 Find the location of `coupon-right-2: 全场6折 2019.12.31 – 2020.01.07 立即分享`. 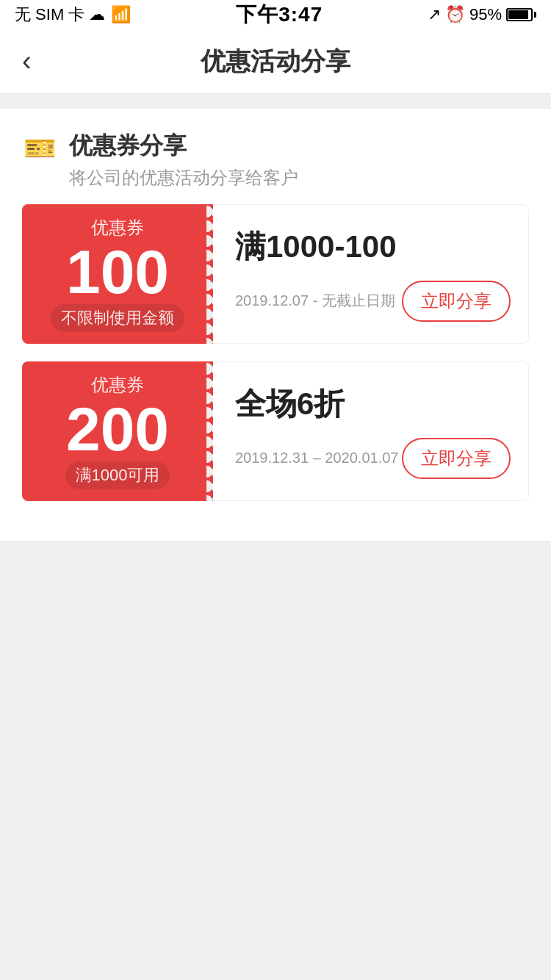

coupon-right-2: 全场6折 2019.12.31 – 2020.01.07 立即分享 is located at coordinates (371, 431).